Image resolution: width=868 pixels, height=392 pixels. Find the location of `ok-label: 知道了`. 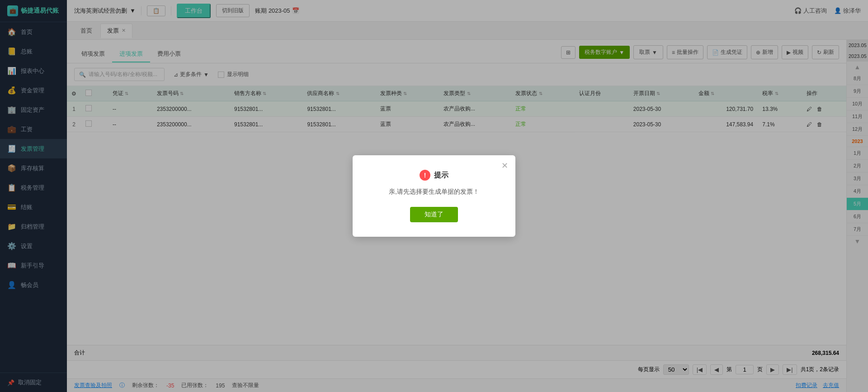

ok-label: 知道了 is located at coordinates (434, 214).